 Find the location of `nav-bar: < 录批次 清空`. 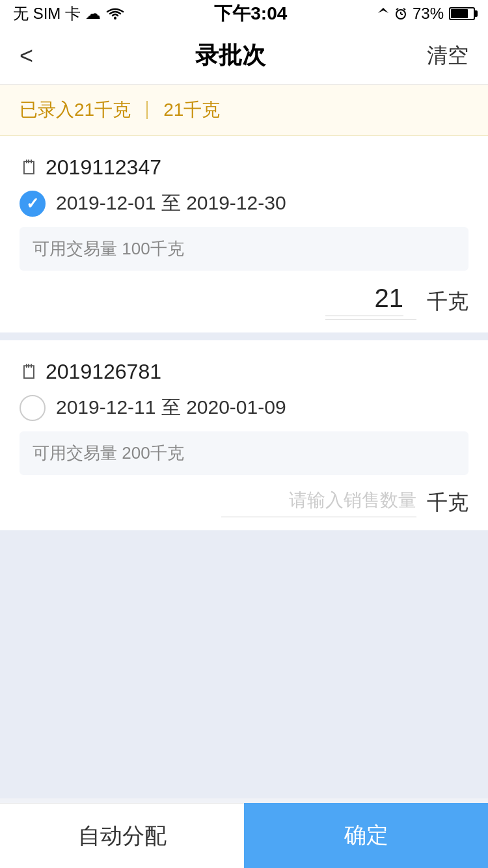

nav-bar: < 录批次 清空 is located at coordinates (244, 56).